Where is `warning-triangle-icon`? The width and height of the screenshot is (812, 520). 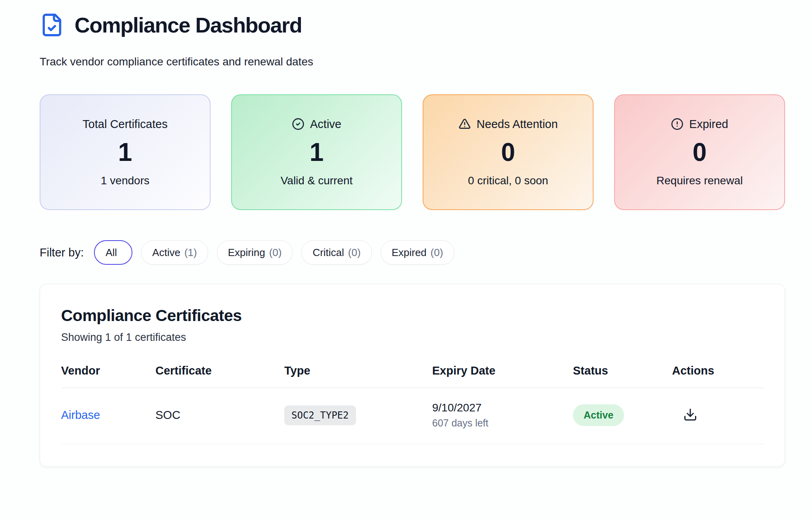 warning-triangle-icon is located at coordinates (465, 124).